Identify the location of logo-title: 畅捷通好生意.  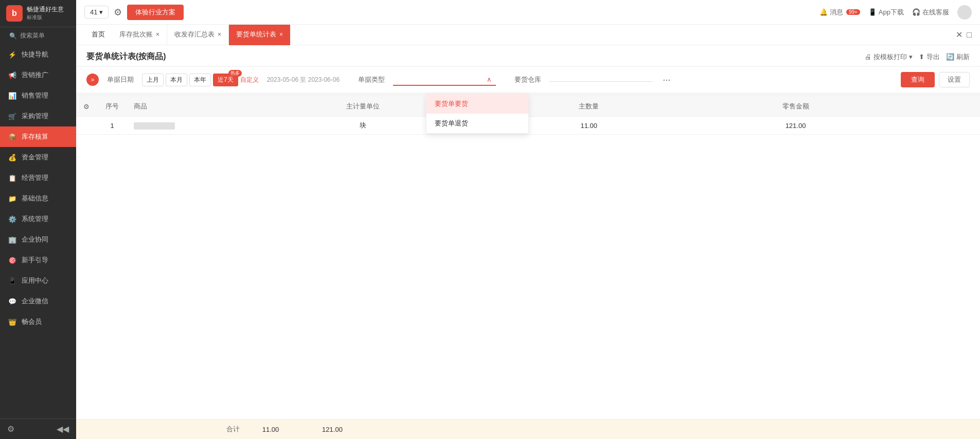
(45, 10).